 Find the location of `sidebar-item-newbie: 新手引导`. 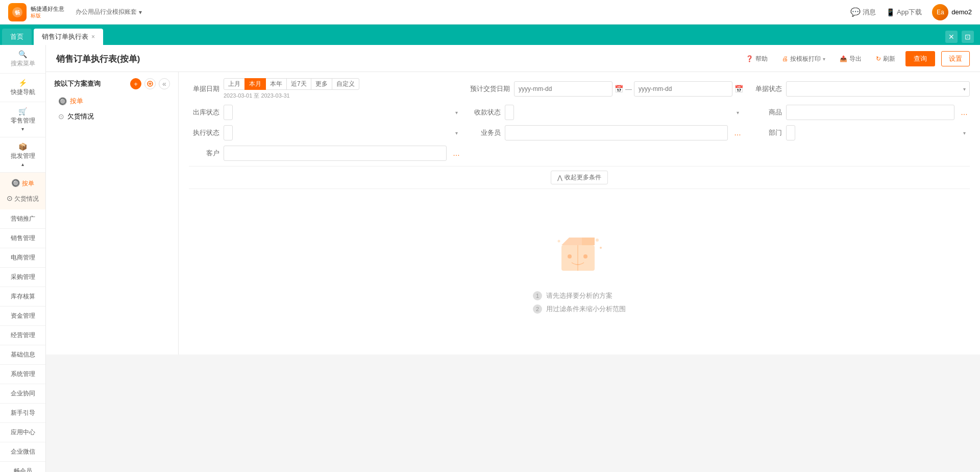

sidebar-item-newbie: 新手引导 is located at coordinates (22, 413).